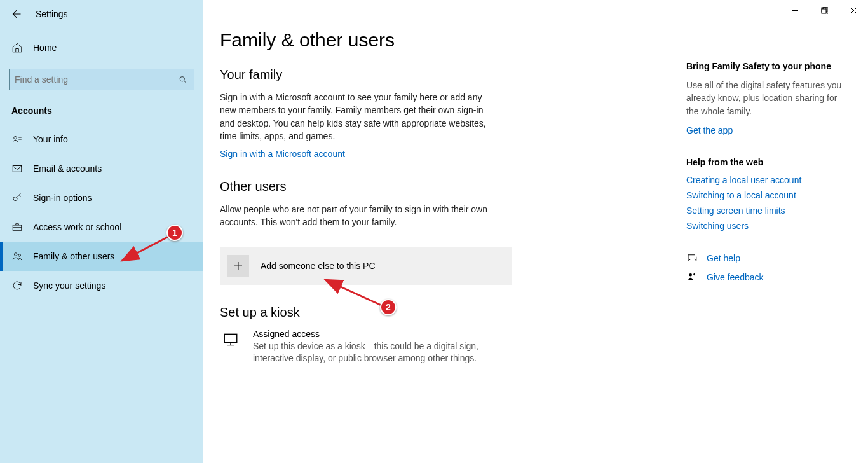  What do you see at coordinates (824, 10) in the screenshot?
I see `maximize-button` at bounding box center [824, 10].